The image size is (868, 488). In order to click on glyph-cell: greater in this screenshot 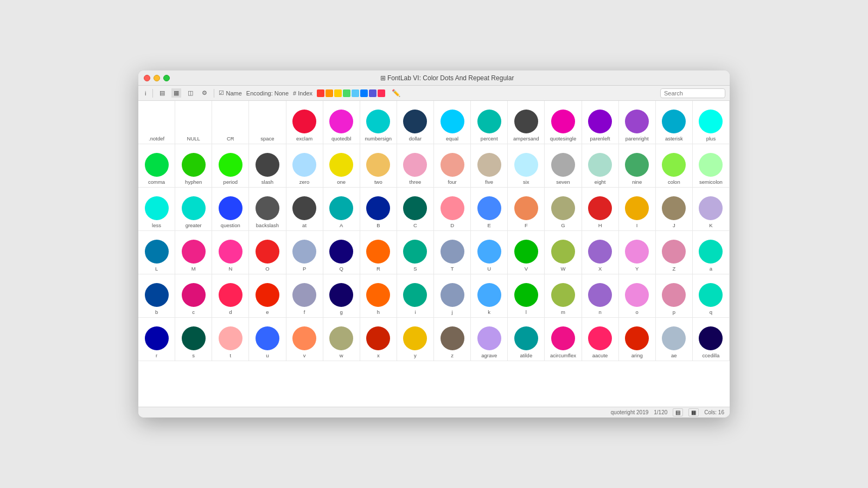, I will do `click(194, 209)`.